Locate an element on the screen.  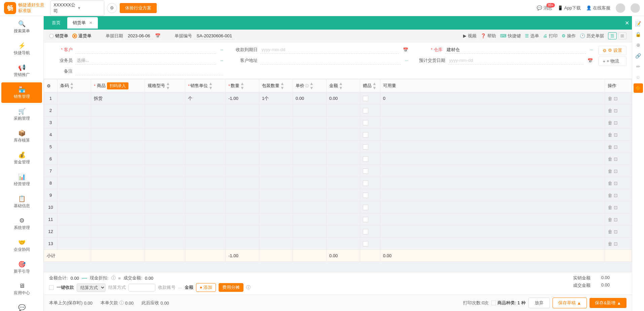
payment-calendar-icon: 📅 is located at coordinates (406, 50).